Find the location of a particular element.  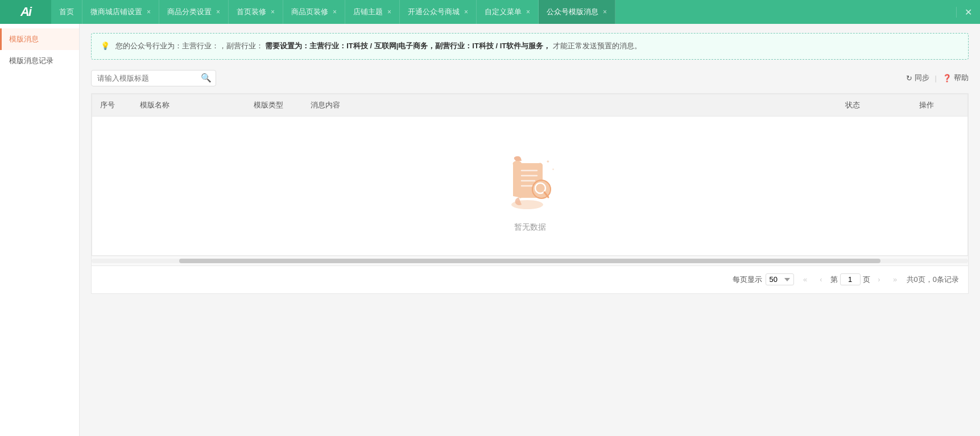

page-prefix: 第 is located at coordinates (834, 280).